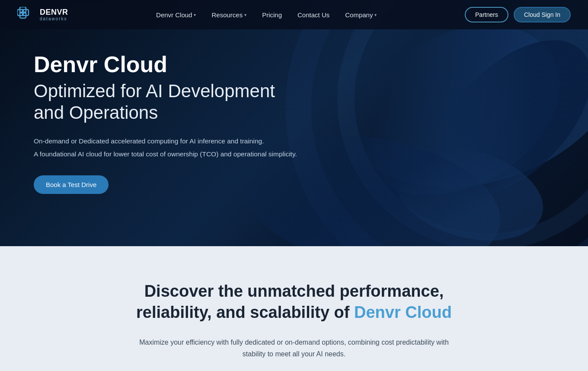 The image size is (588, 371). Describe the element at coordinates (176, 15) in the screenshot. I see `nav-item-denvr-cloud: Denvr Cloud ▾` at that location.